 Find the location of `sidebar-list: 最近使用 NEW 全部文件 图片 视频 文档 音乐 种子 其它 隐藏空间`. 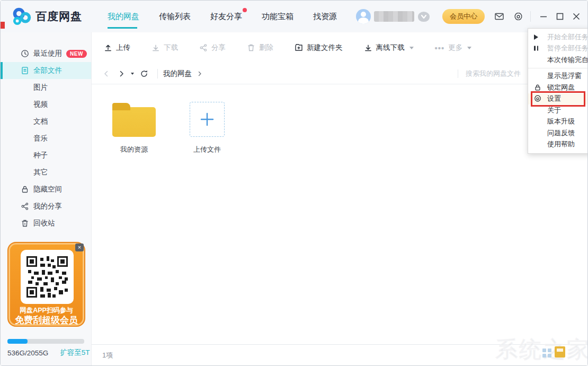

sidebar-list: 最近使用 NEW 全部文件 图片 视频 文档 音乐 种子 其它 隐藏空间 is located at coordinates (46, 138).